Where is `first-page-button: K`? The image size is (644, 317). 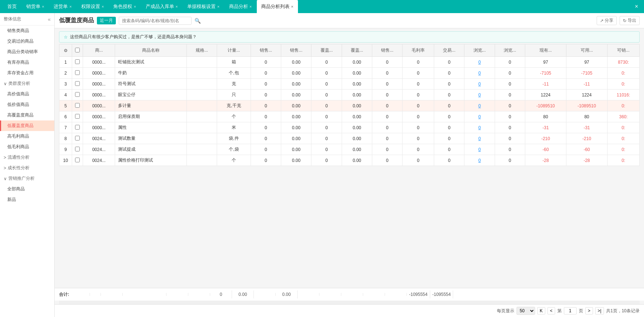 first-page-button: K is located at coordinates (541, 311).